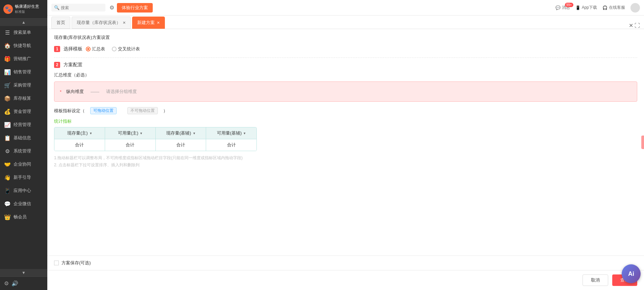 The image size is (644, 290). Describe the element at coordinates (166, 111) in the screenshot. I see `indicator-setting-end: ）` at that location.